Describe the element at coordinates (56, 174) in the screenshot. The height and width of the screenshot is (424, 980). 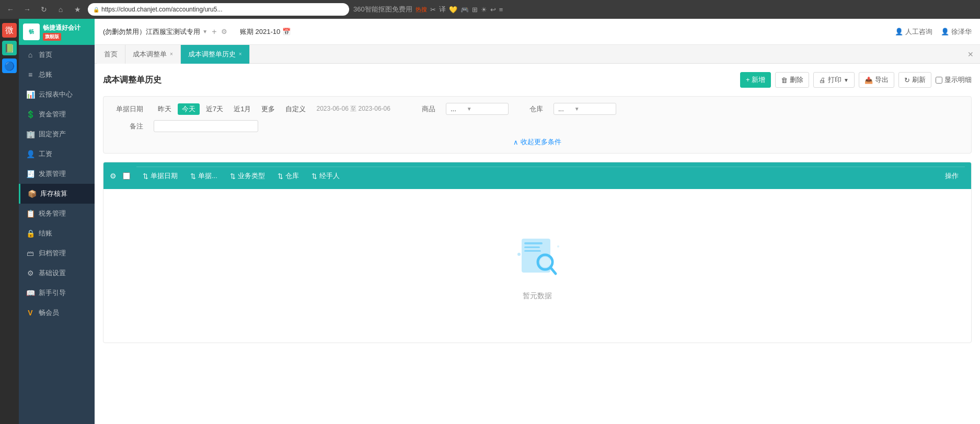
I see `sidebar-item-invoice: 🧾 发票管理` at that location.